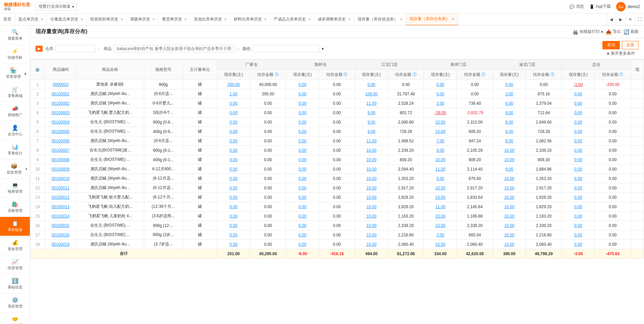 This screenshot has width=644, height=324. I want to click on tab-home: 首页, so click(7, 19).